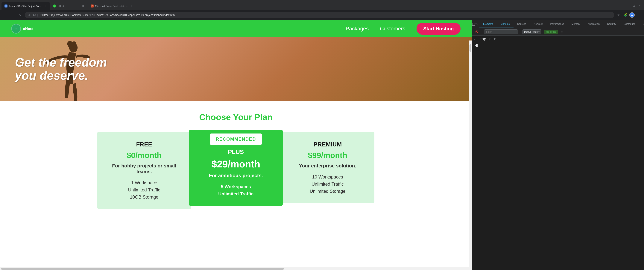  Describe the element at coordinates (618, 15) in the screenshot. I see `bookmark-button: ☆` at that location.